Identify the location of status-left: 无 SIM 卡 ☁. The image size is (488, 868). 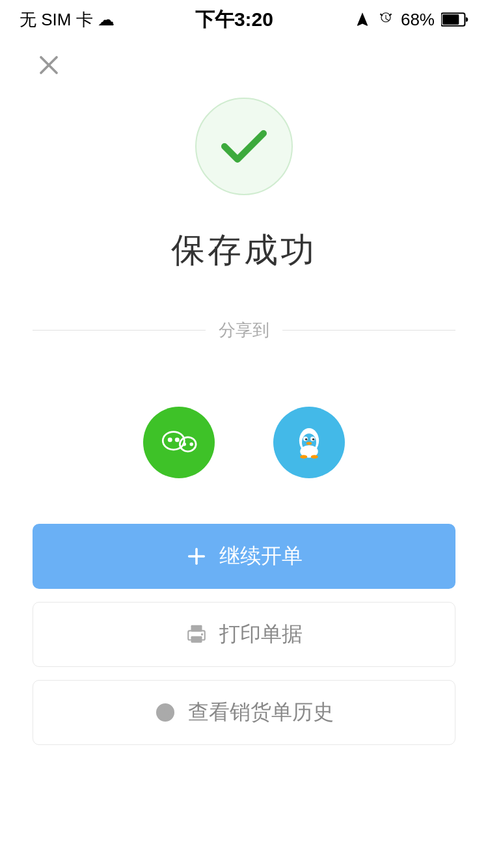
(67, 20).